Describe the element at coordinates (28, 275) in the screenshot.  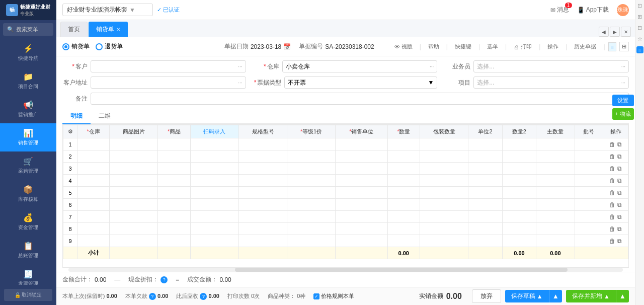
I see `sidebar-item-invoice: 🧾 发票管理` at that location.